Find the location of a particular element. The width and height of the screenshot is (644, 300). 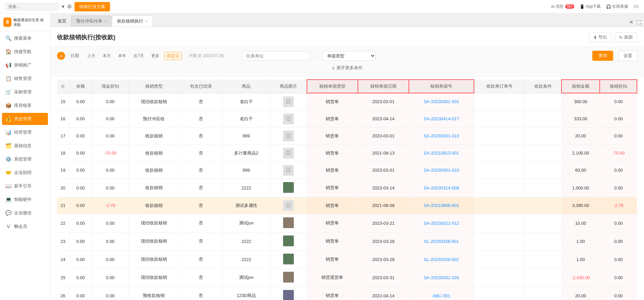

doc-no-link: SL-20230328-002 is located at coordinates (441, 259).